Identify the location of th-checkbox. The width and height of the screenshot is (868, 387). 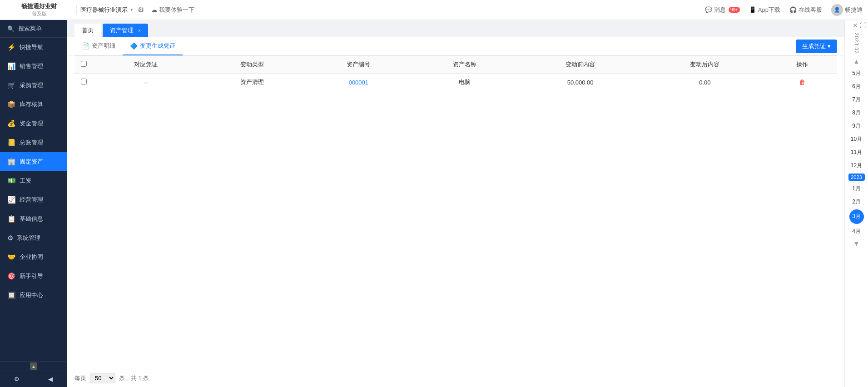
(84, 64).